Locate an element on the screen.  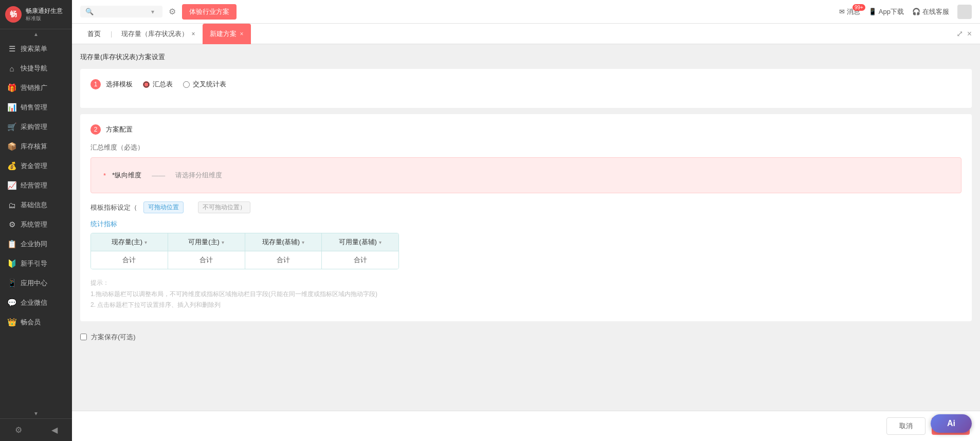
tips-title: 提示： is located at coordinates (100, 283).